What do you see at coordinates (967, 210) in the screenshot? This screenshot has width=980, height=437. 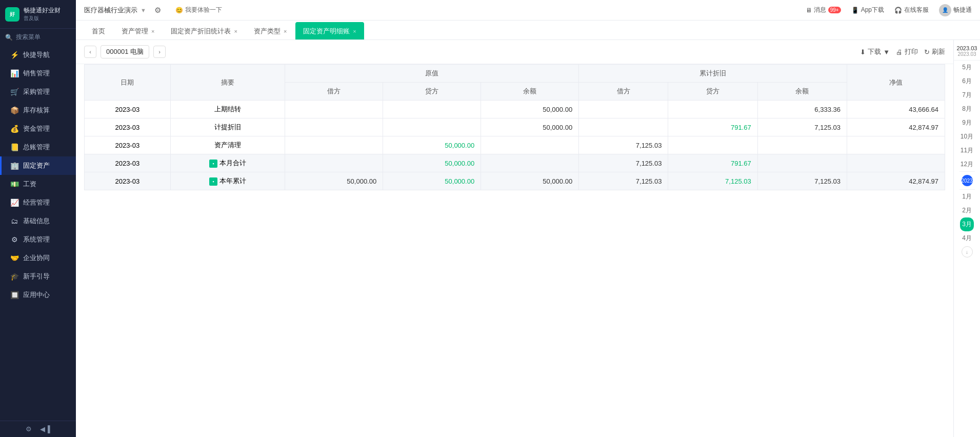 I see `date-month-item: 2月` at bounding box center [967, 210].